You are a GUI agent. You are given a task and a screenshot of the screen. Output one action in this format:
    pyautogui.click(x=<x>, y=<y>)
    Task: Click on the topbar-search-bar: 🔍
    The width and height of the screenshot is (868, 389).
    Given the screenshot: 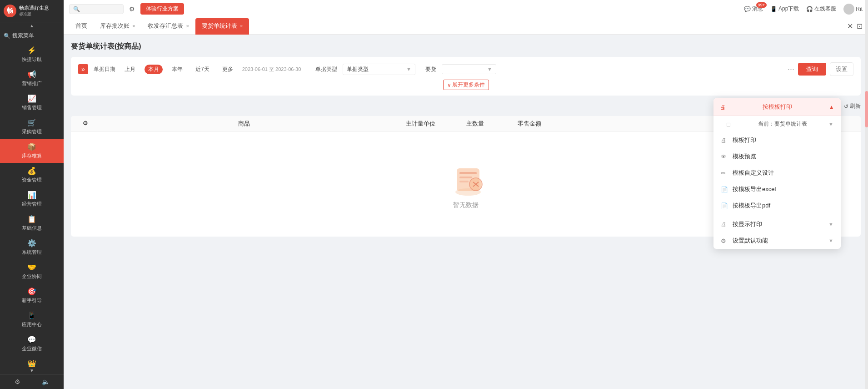 What is the action you would take?
    pyautogui.click(x=96, y=9)
    